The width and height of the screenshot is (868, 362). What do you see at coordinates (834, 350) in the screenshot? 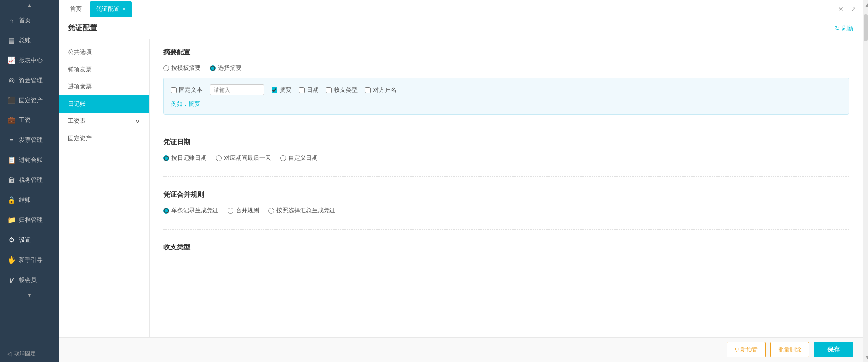
I see `save-button: 保存` at bounding box center [834, 350].